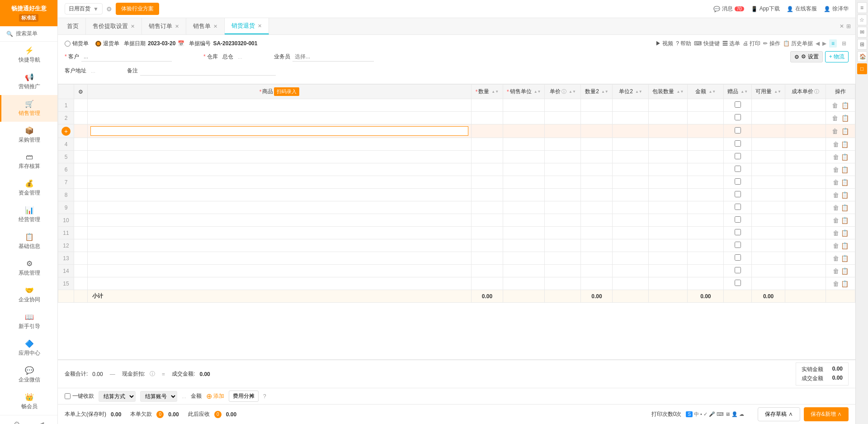  Describe the element at coordinates (833, 43) in the screenshot. I see `view-list-icon: ≡` at that location.